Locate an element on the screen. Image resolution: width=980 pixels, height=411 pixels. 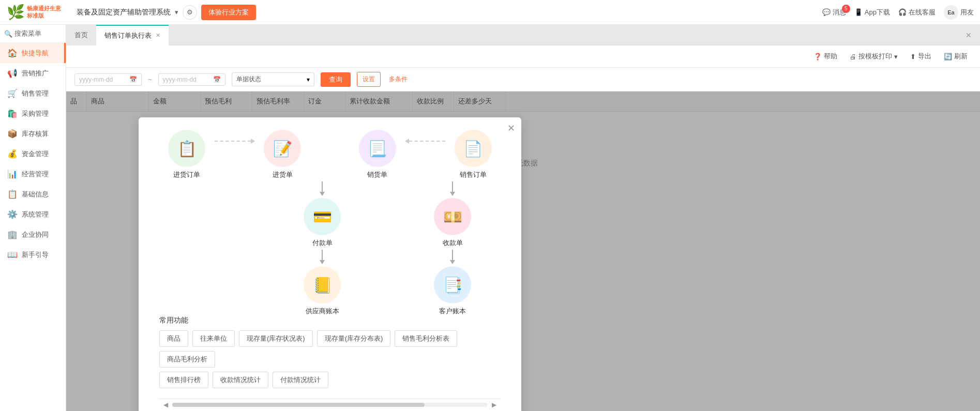
flow-row-3: 📒 供应商账本 📑 客户账本 is located at coordinates (330, 291).